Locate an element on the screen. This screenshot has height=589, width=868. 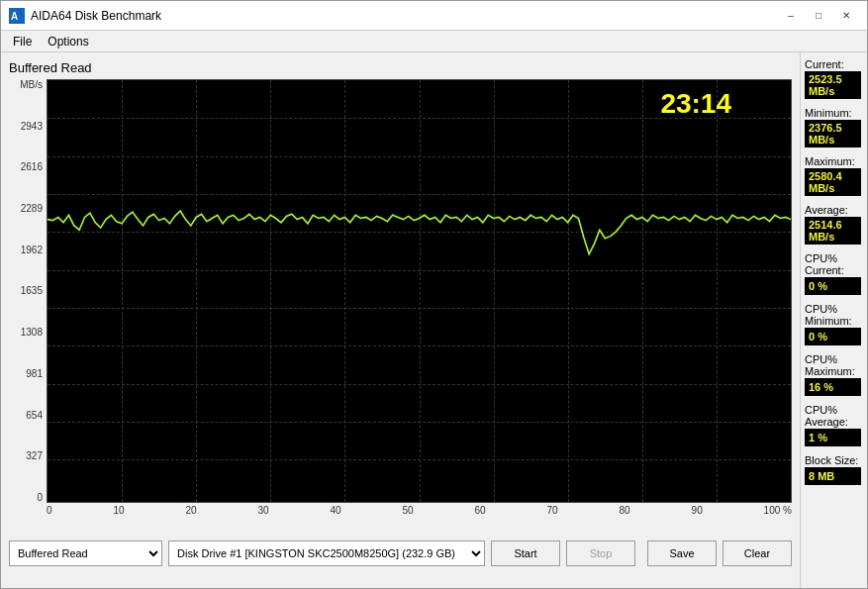
app-icon: A is located at coordinates (17, 16).